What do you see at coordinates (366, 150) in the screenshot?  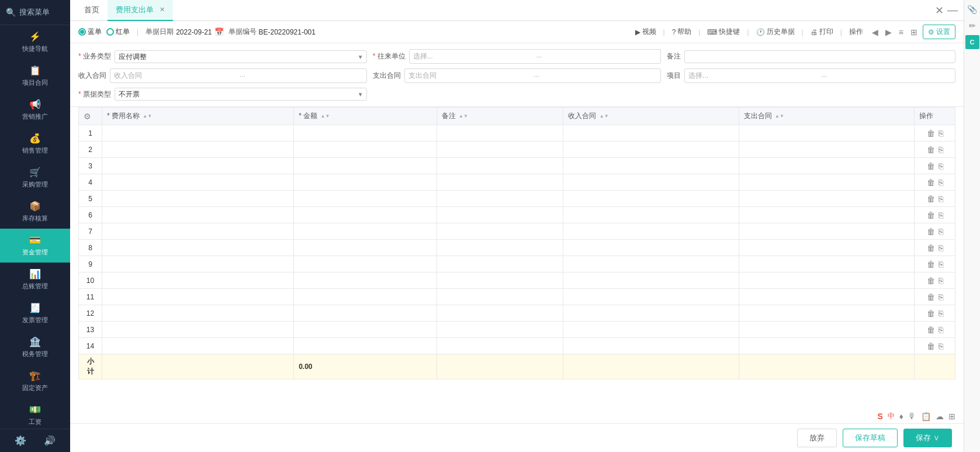 I see `row-2-amount` at bounding box center [366, 150].